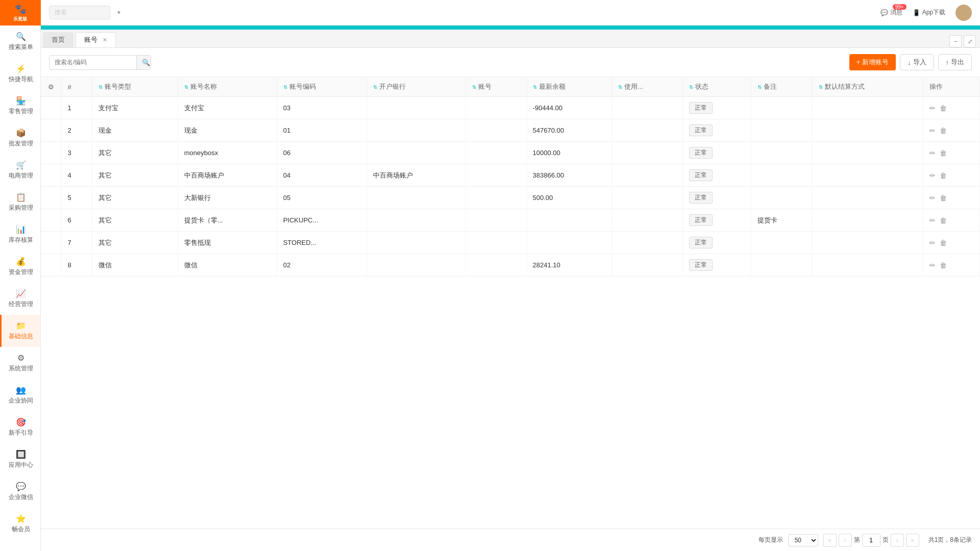  What do you see at coordinates (227, 87) in the screenshot?
I see `name-col-header: ⇅账号名称` at bounding box center [227, 87].